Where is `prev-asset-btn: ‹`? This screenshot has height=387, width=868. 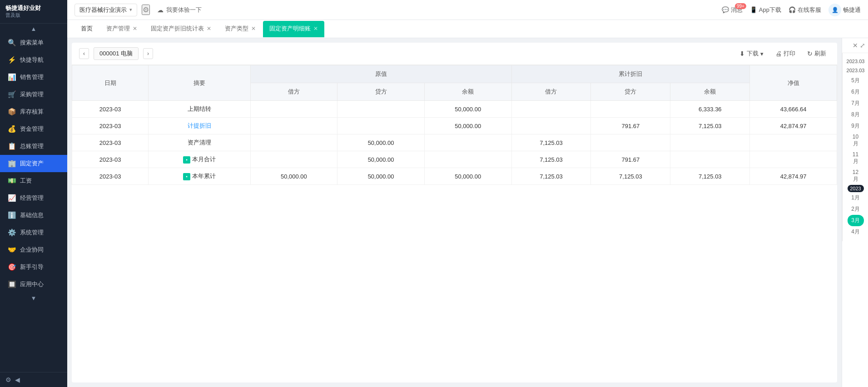 prev-asset-btn: ‹ is located at coordinates (84, 54).